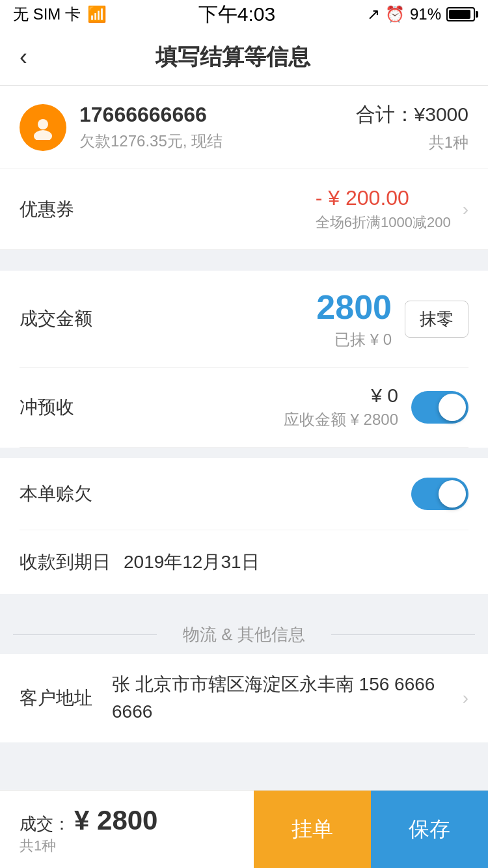 The width and height of the screenshot is (488, 868). Describe the element at coordinates (284, 698) in the screenshot. I see `address-value: 张 北京市市辖区海淀区永丰南 156 6666 6666` at that location.